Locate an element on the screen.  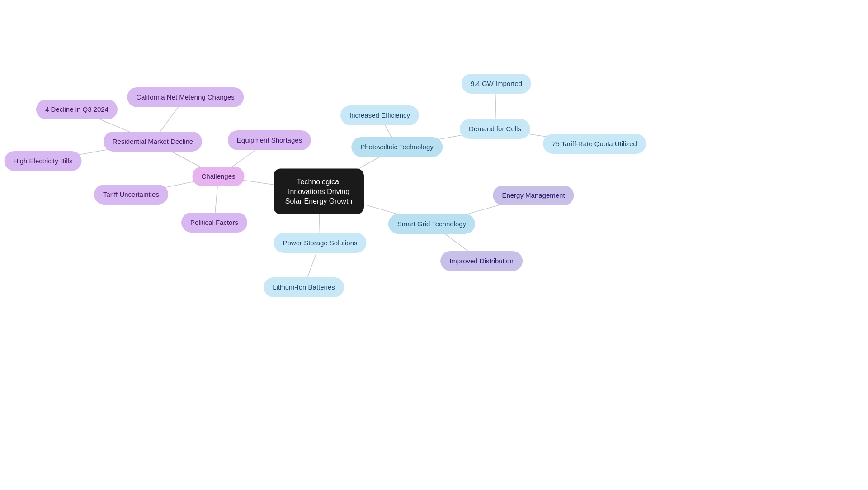
node-residential_decline: Residential Market Decline is located at coordinates (153, 142).